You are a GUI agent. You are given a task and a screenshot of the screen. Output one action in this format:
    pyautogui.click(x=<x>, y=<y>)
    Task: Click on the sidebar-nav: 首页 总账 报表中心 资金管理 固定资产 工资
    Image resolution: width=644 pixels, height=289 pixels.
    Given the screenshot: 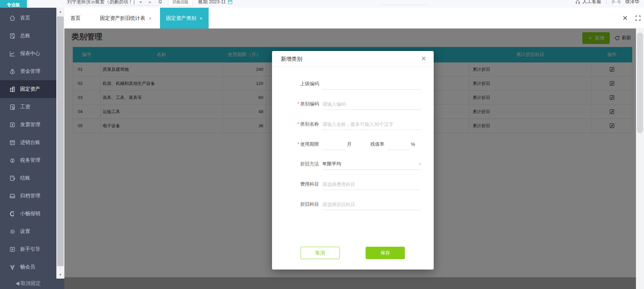 What is the action you would take?
    pyautogui.click(x=28, y=142)
    